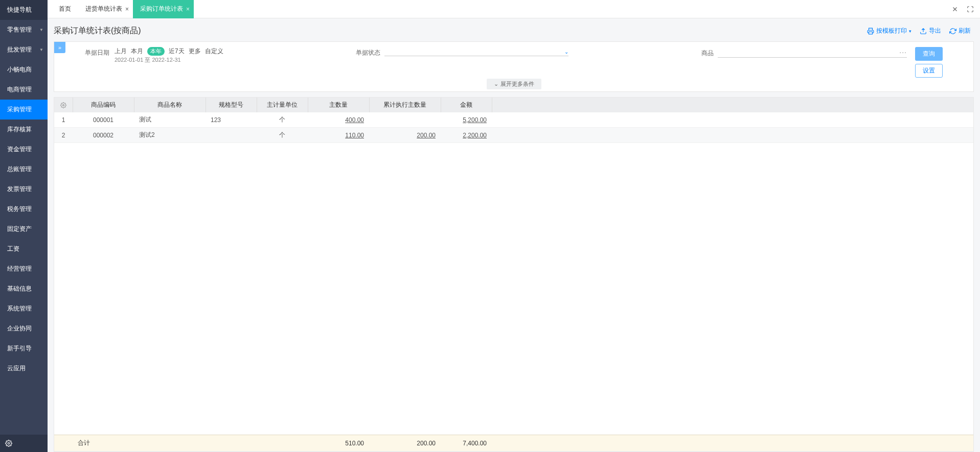 This screenshot has height=452, width=980. What do you see at coordinates (41, 30) in the screenshot?
I see `caret-down-icon: ▼` at bounding box center [41, 30].